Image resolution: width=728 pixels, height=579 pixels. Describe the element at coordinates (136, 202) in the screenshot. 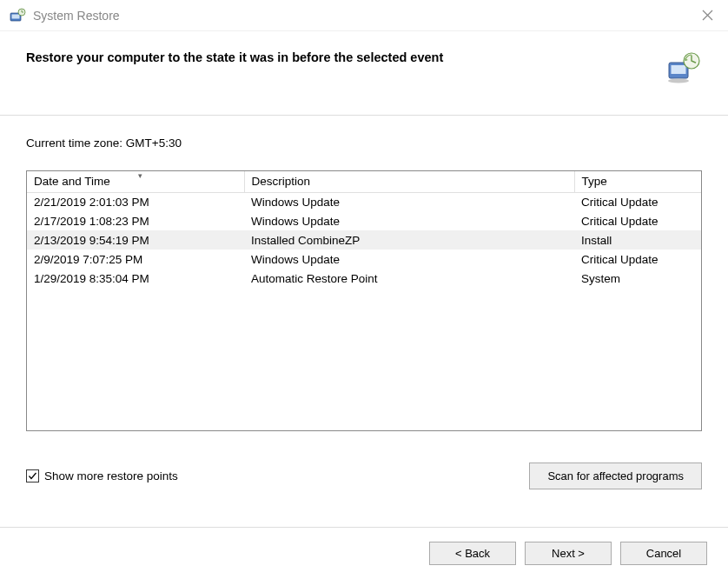

I see `table-cell-date: 2/21/2019 2:01:03 PM` at that location.